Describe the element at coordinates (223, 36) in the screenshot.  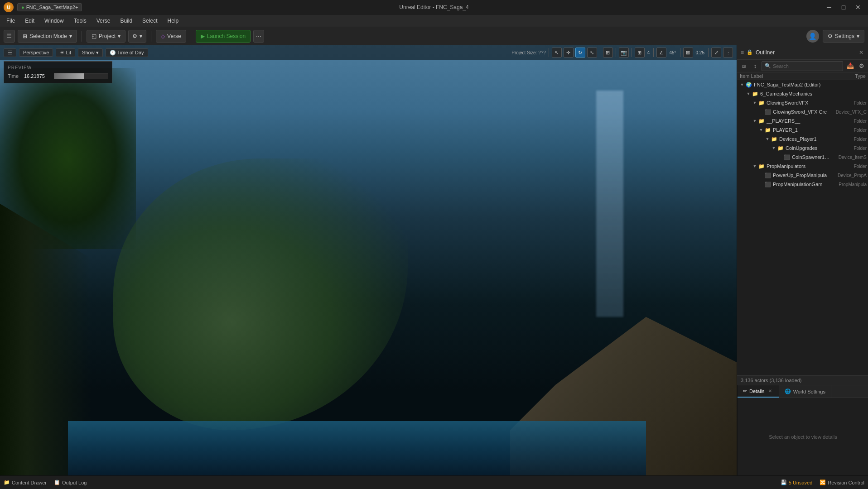
I see `launch-session-button: ▶ Launch Session` at that location.